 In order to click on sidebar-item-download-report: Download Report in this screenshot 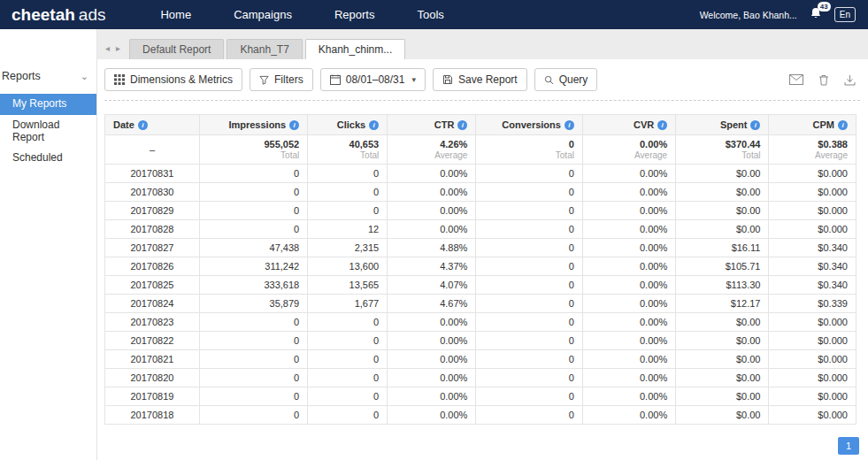, I will do `click(48, 132)`.